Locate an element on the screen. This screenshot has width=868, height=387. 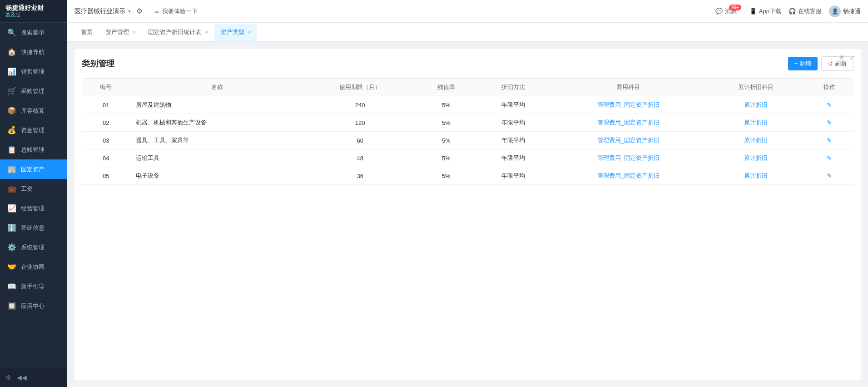
cell-row4-col2: 36 is located at coordinates (360, 176).